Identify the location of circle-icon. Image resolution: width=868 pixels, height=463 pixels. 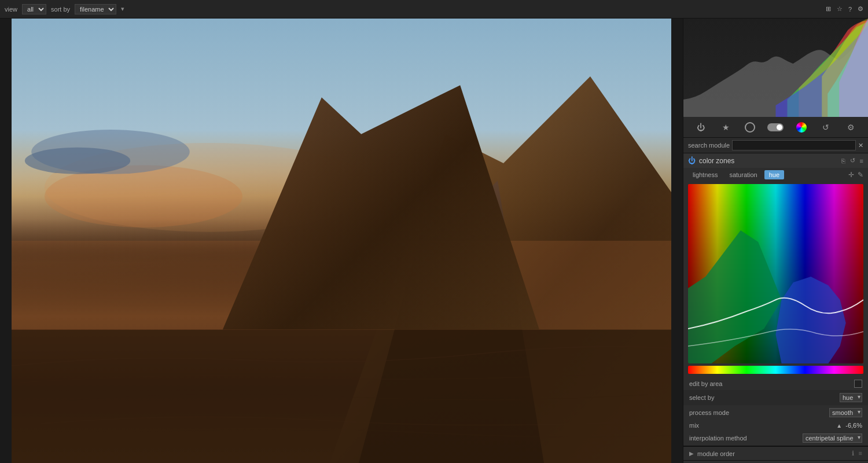
(750, 127).